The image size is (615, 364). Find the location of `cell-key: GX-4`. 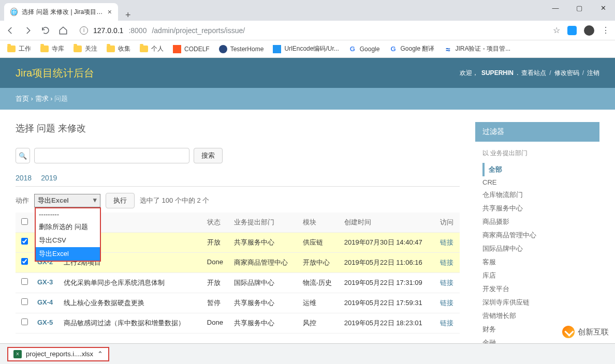

cell-key: GX-4 is located at coordinates (47, 303).